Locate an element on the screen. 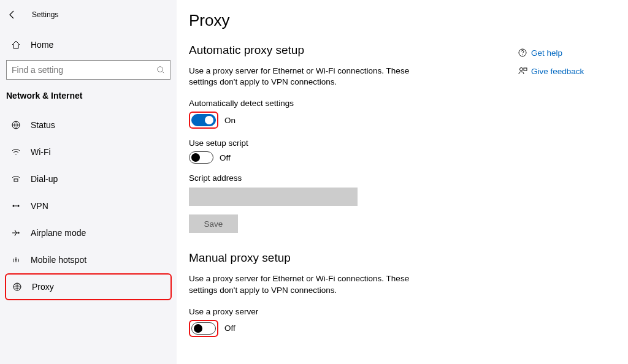 The height and width of the screenshot is (364, 628). sidebar-item-vpn: VPN is located at coordinates (88, 206).